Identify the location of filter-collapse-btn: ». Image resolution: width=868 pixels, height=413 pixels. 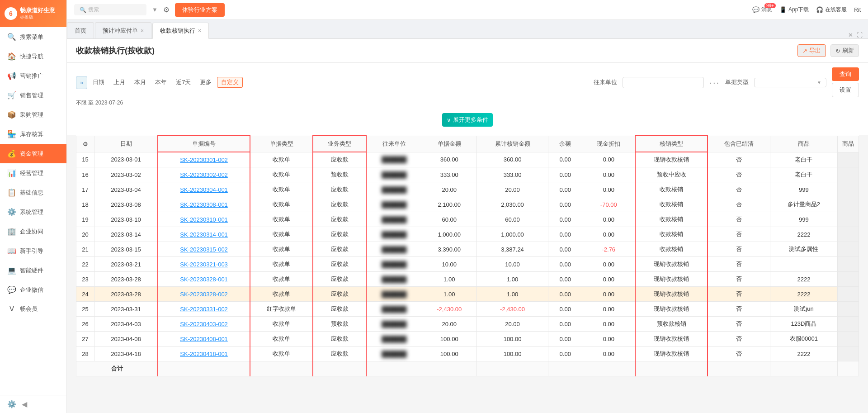
(81, 82).